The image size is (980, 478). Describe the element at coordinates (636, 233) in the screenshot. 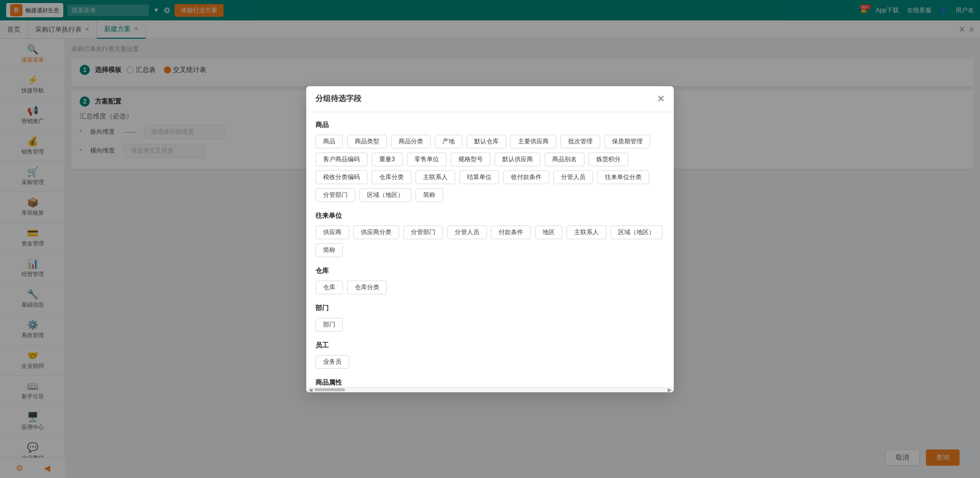

I see `tag-partner-area: 区域（地区）` at that location.